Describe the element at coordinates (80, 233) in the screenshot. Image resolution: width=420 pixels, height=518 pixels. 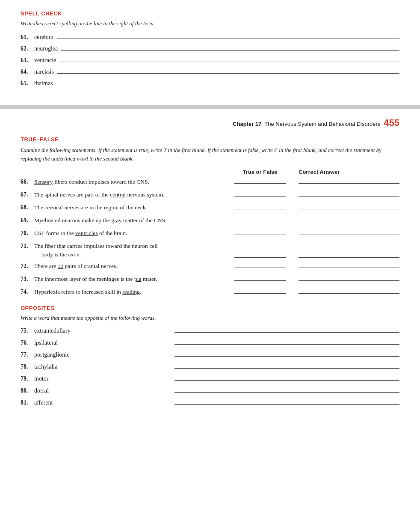
I see `tf-text: CSF forms in the ventricles of the brain…` at that location.